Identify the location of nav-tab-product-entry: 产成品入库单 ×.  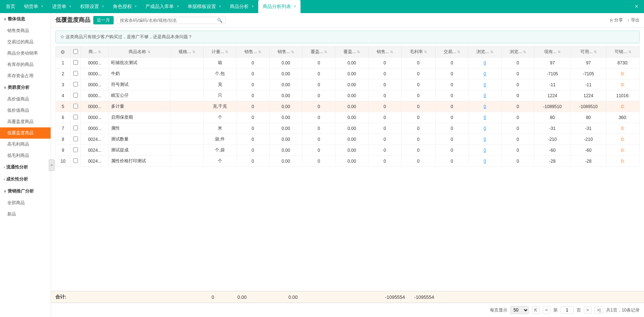
(162, 7).